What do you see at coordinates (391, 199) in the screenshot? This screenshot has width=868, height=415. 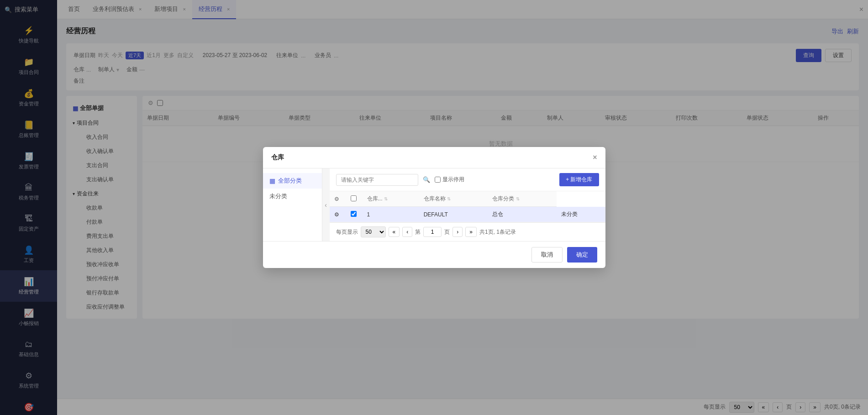 I see `col-warehouse-code: 仓库... ⇅` at bounding box center [391, 199].